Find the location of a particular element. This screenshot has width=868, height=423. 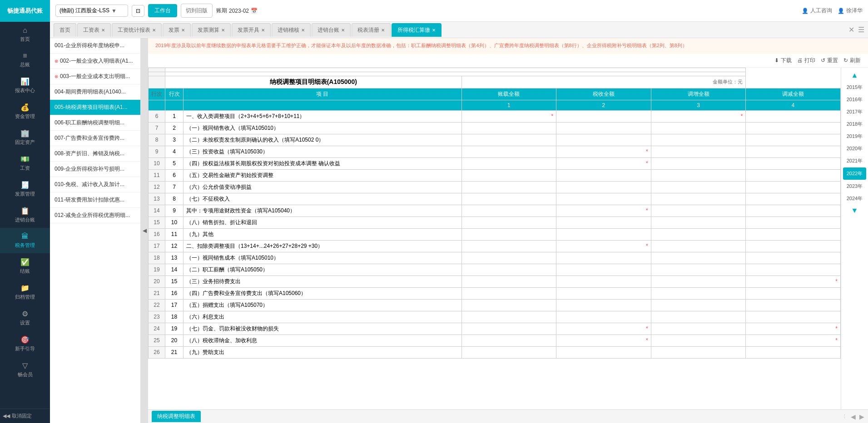

calendar-icon: 📅 is located at coordinates (254, 11).